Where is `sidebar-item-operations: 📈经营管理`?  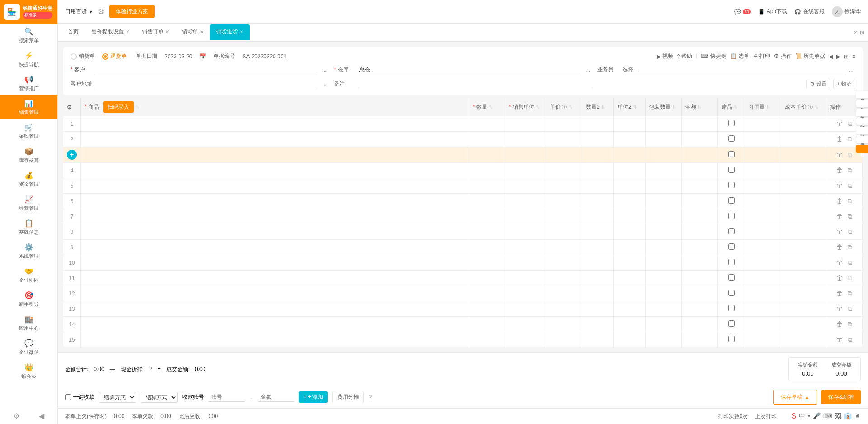
sidebar-item-operations: 📈经营管理 is located at coordinates (29, 204).